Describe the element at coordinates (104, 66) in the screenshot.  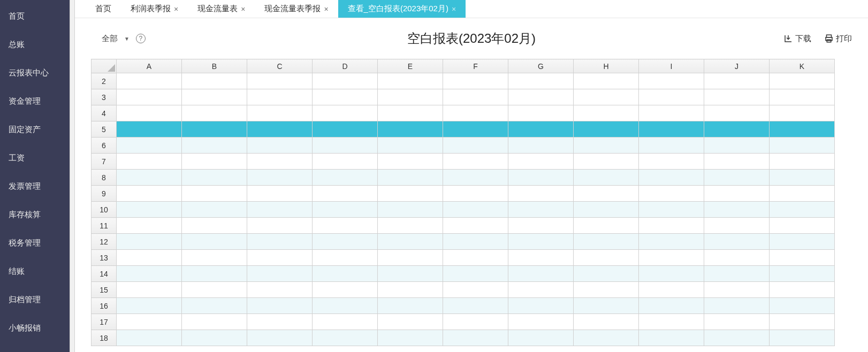
I see `select-all-corner` at that location.